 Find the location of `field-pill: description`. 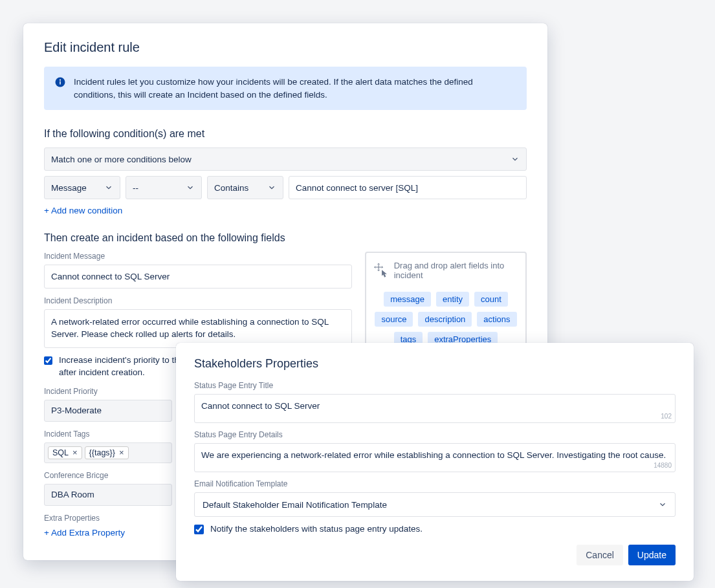

field-pill: description is located at coordinates (445, 320).